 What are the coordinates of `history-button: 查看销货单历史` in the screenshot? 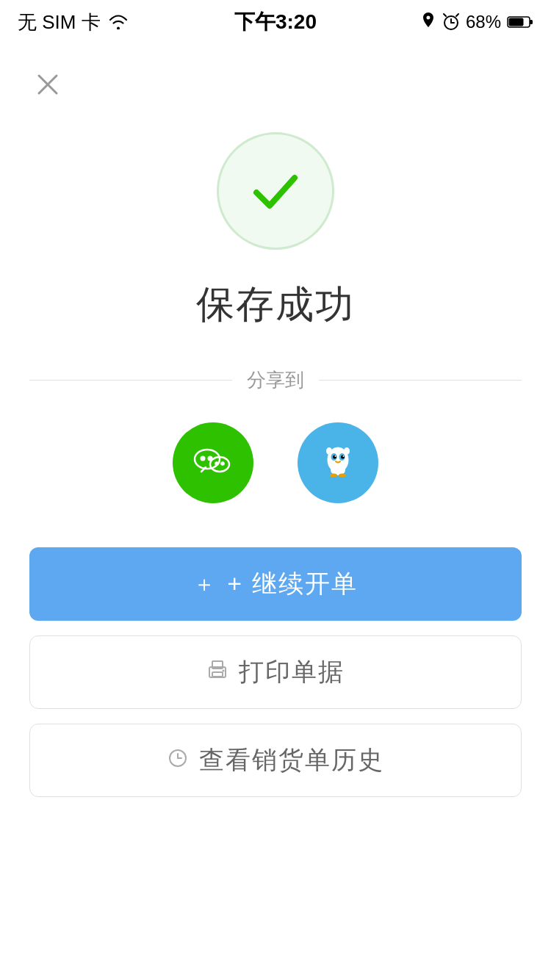 It's located at (276, 760).